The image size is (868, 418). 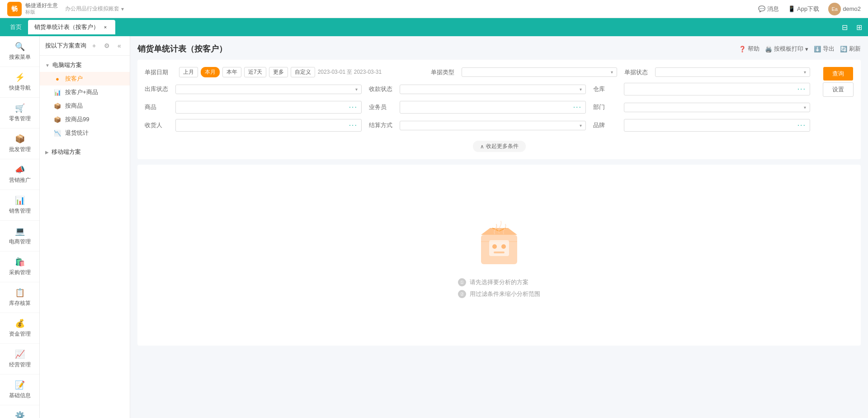 What do you see at coordinates (824, 49) in the screenshot?
I see `export-button: ⬇️ 导出` at bounding box center [824, 49].